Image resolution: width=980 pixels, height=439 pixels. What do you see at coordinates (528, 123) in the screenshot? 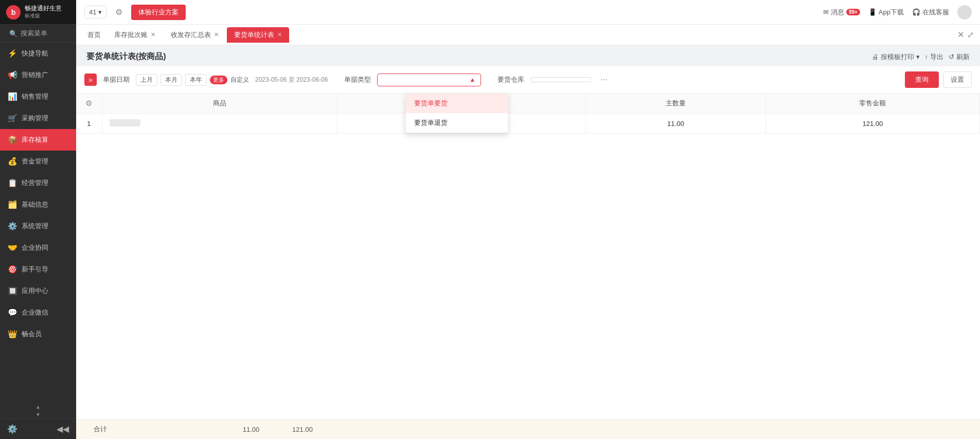
I see `table-body: 1 块 11.00 121.00` at bounding box center [528, 123].